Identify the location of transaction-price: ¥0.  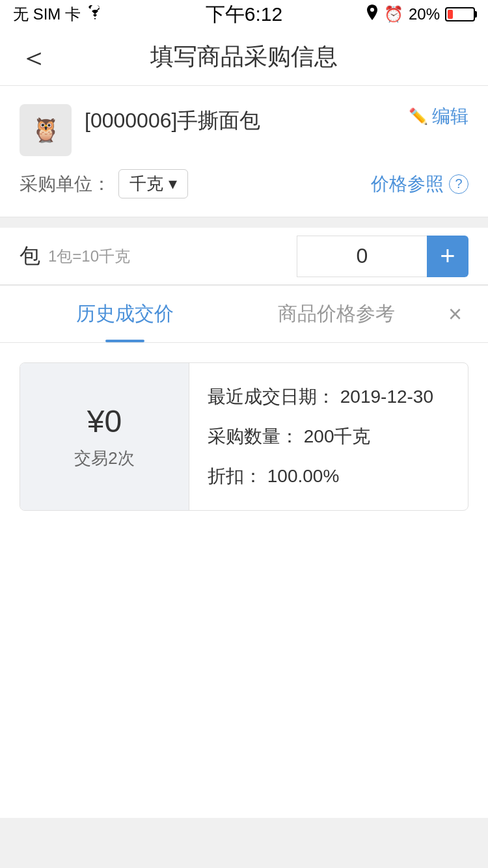
(104, 422).